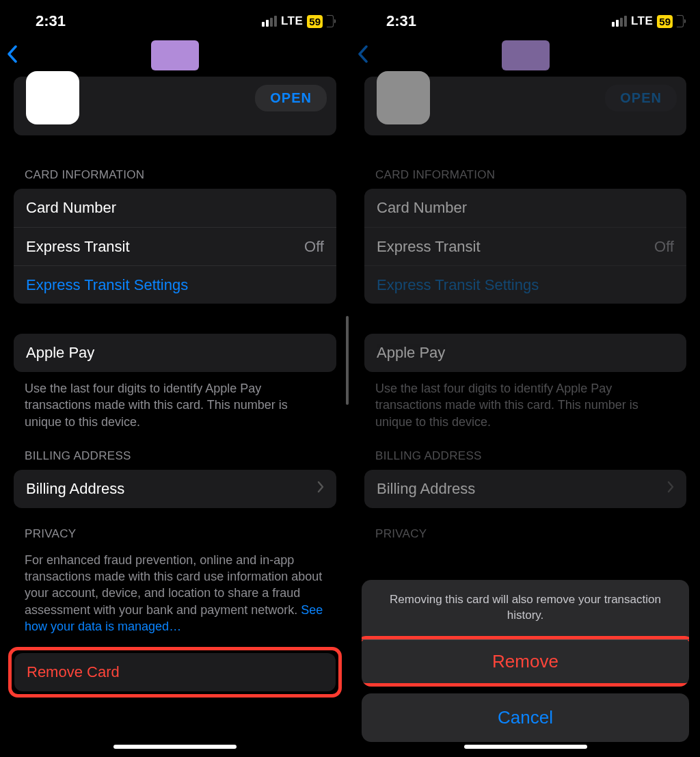 Image resolution: width=700 pixels, height=757 pixels. I want to click on sheet-remove-button: Remove, so click(525, 661).